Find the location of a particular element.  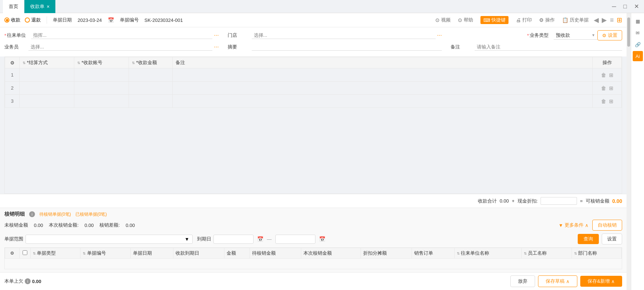

sort-staff-icon: ⇅ is located at coordinates (525, 254).